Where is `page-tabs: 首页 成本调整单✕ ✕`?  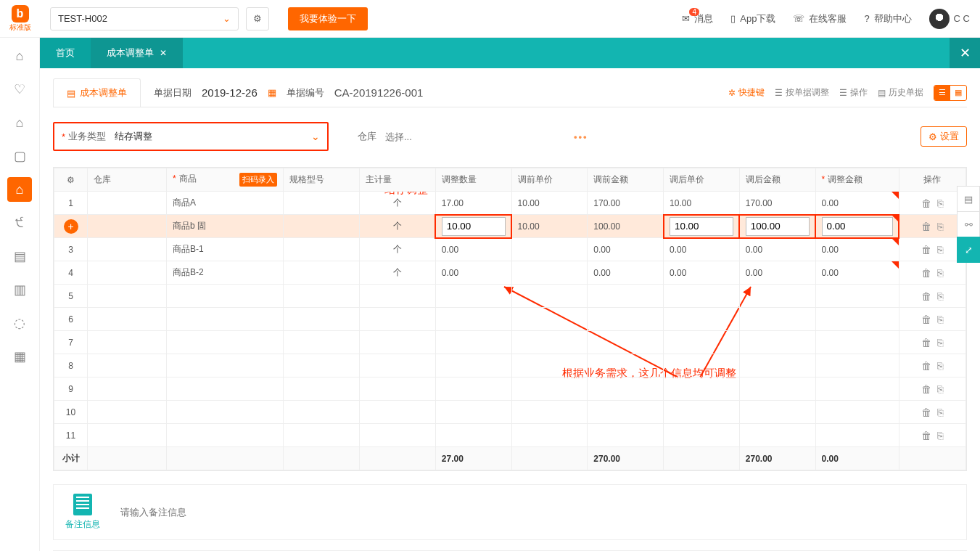
page-tabs: 首页 成本调整单✕ ✕ is located at coordinates (510, 53).